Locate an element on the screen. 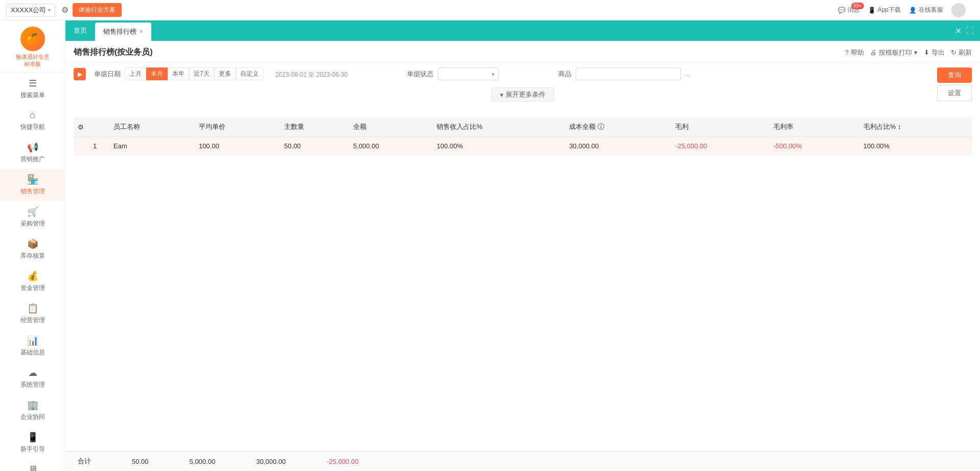 This screenshot has width=980, height=471. sidebar-label-sales: 销售管理 is located at coordinates (33, 191).